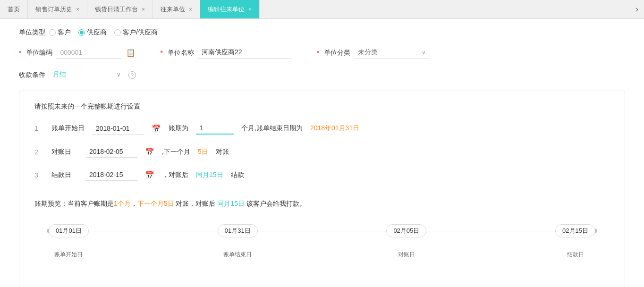 The height and width of the screenshot is (287, 644). What do you see at coordinates (406, 242) in the screenshot?
I see `timeline-point-3: 02月05日 对账日` at bounding box center [406, 242].